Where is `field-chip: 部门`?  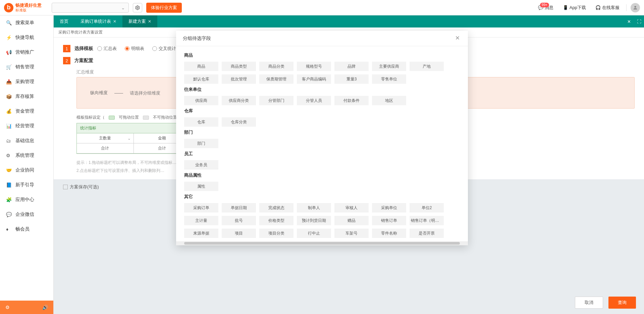
field-chip: 部门 is located at coordinates (201, 143).